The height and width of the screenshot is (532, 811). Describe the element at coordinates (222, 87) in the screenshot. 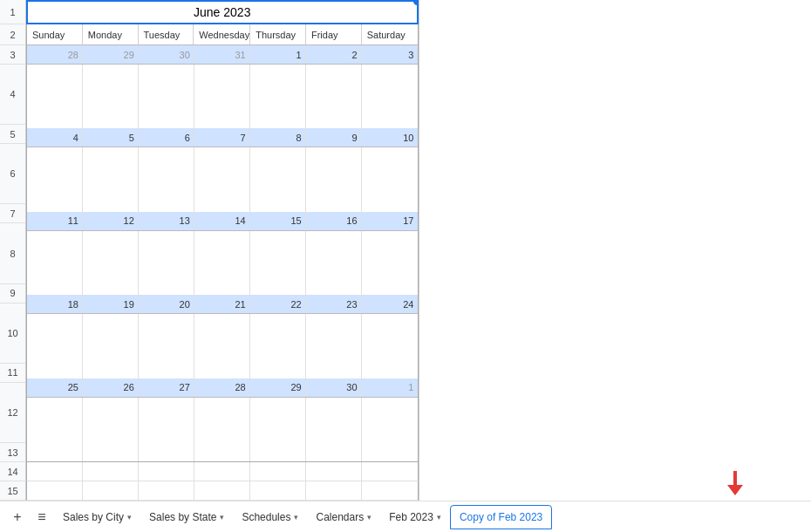

I see `week-1: 28 29 30 31 1 2 3` at that location.